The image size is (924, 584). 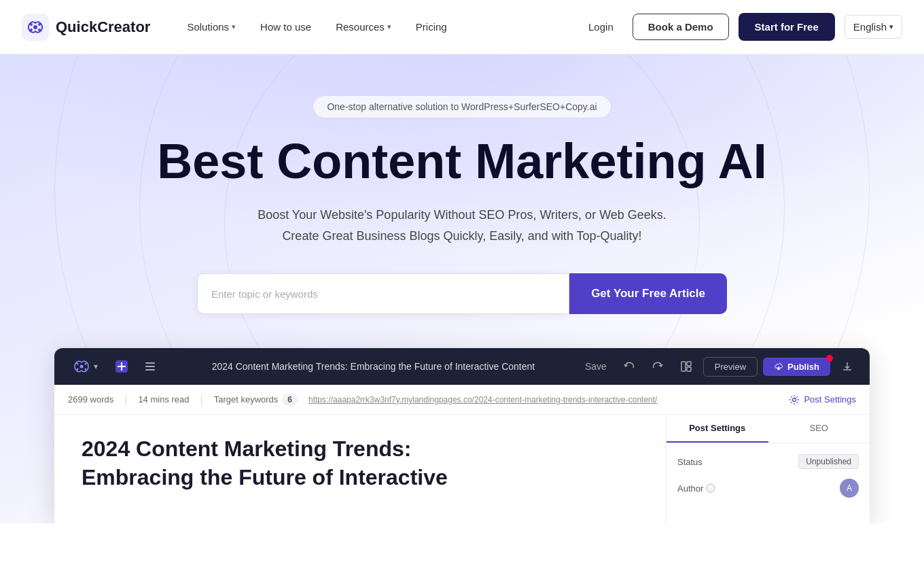 What do you see at coordinates (122, 366) in the screenshot?
I see `toolbar-add-button` at bounding box center [122, 366].